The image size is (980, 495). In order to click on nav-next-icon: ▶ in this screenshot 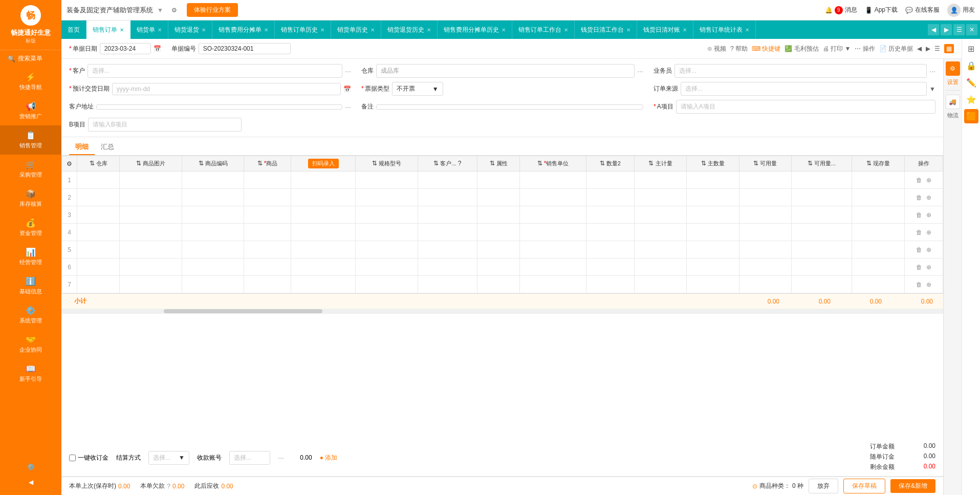, I will do `click(928, 49)`.